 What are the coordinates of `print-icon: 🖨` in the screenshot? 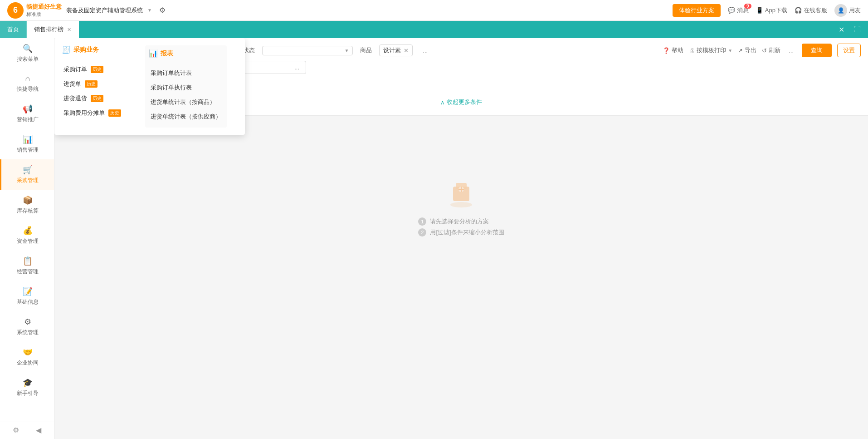 It's located at (692, 51).